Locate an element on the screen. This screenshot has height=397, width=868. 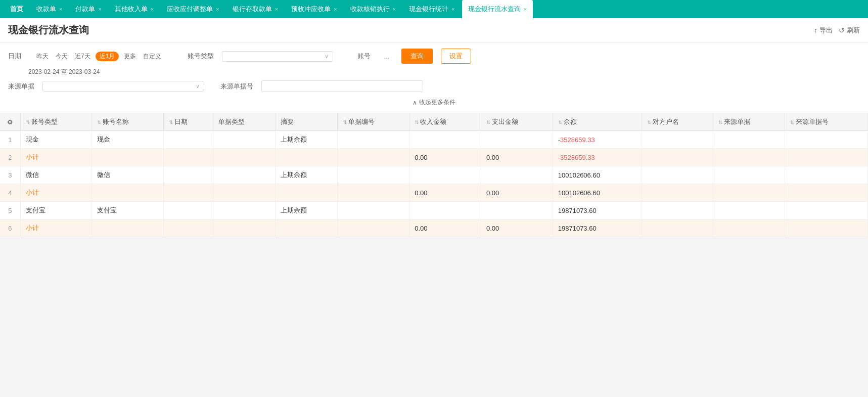
col-header-date: ⇅日期 is located at coordinates (189, 122).